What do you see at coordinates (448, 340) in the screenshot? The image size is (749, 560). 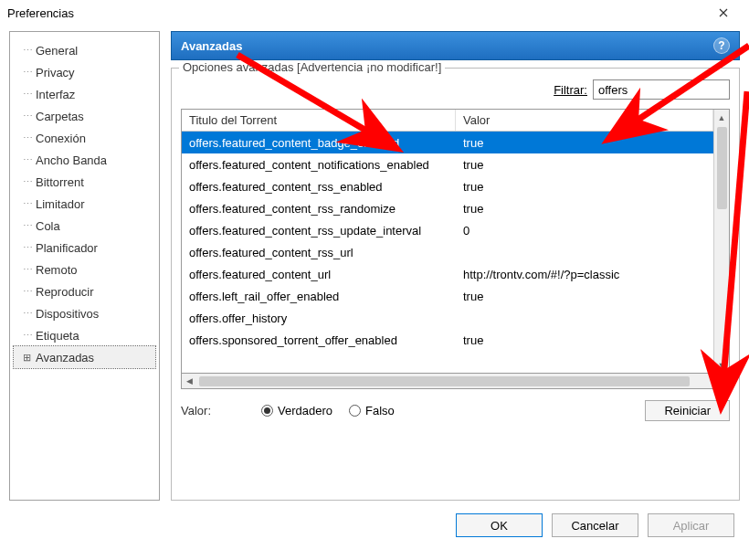 I see `table-row: offers.sponsored_torrent_offer_enabledtr…` at bounding box center [448, 340].